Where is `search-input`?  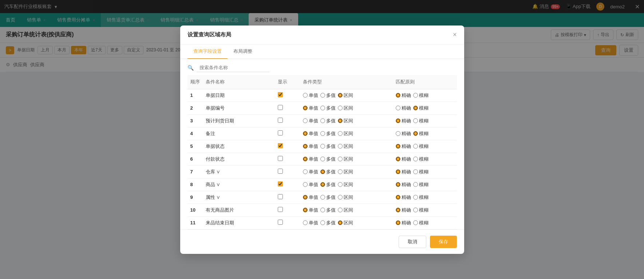 search-input is located at coordinates (233, 68).